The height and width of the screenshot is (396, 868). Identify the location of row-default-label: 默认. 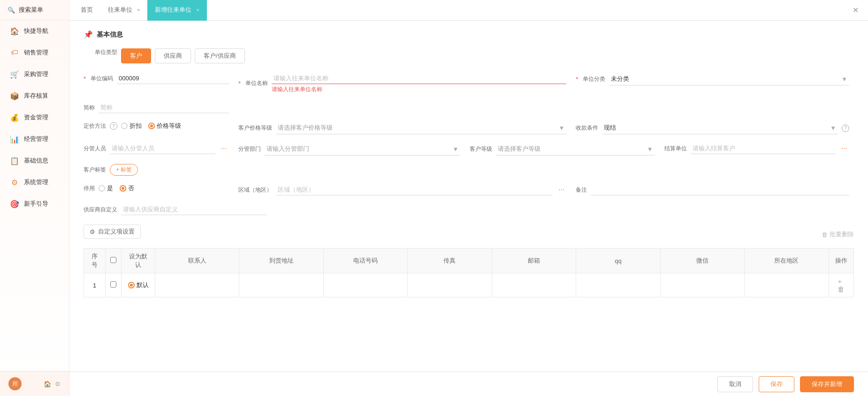
(143, 285).